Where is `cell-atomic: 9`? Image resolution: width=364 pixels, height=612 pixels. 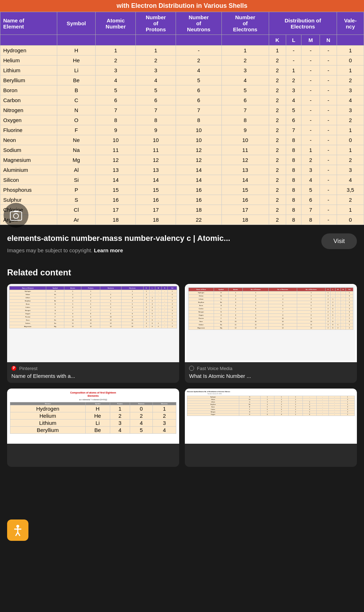 cell-atomic: 9 is located at coordinates (116, 130).